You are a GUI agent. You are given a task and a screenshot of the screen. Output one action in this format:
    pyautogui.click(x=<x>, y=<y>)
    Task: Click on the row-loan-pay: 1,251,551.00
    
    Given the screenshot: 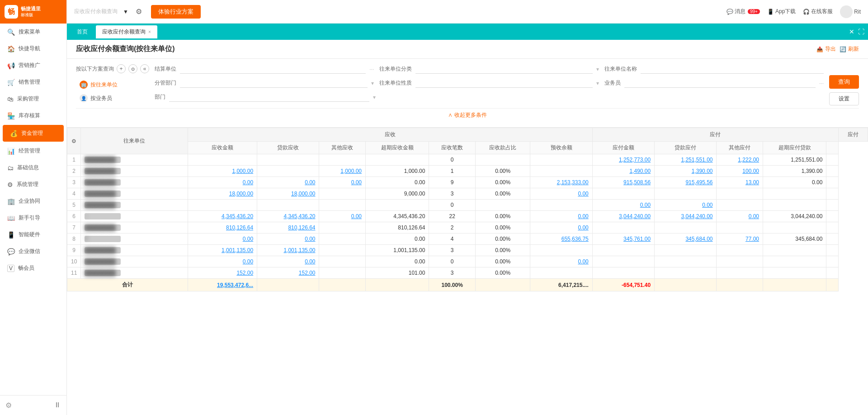 What is the action you would take?
    pyautogui.click(x=685, y=160)
    